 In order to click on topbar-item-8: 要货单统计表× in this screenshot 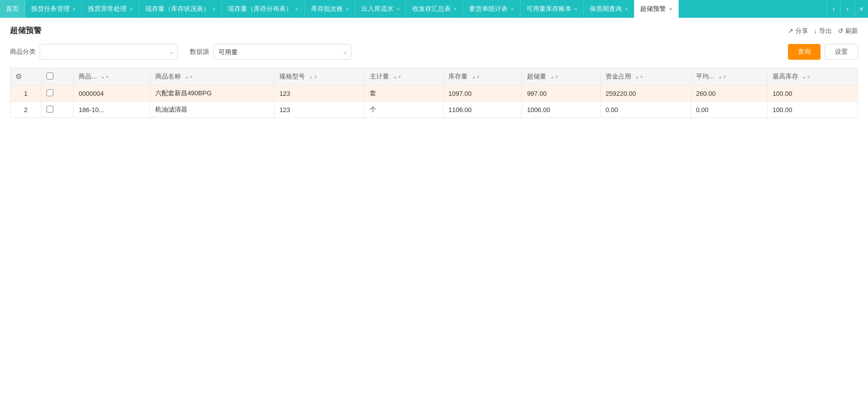, I will do `click(491, 9)`.